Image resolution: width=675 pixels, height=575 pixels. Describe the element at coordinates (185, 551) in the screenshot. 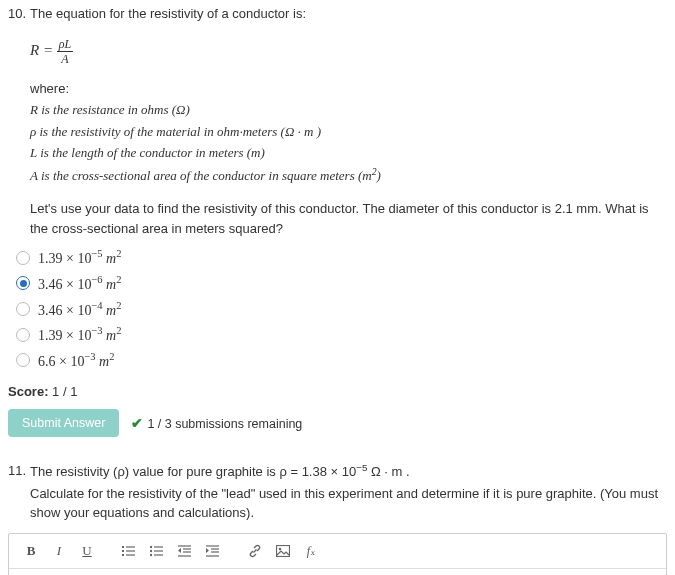

I see `outdent-button` at that location.